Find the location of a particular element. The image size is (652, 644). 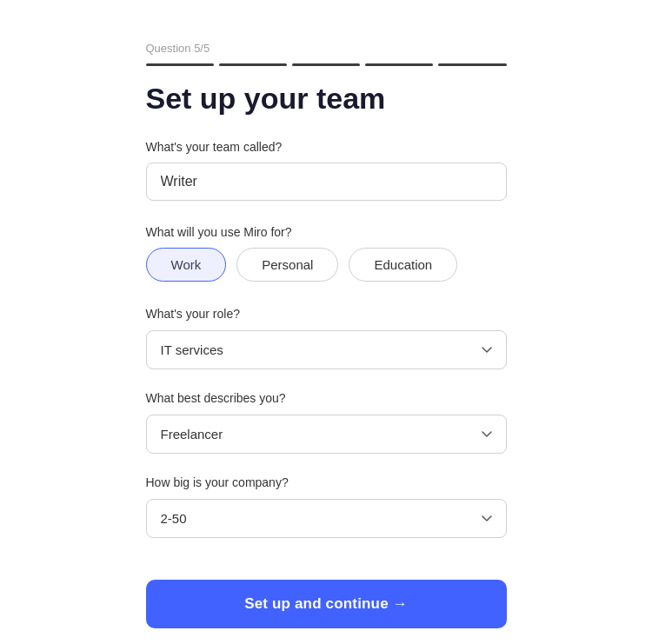

question-label: Question 5/5 is located at coordinates (327, 49).